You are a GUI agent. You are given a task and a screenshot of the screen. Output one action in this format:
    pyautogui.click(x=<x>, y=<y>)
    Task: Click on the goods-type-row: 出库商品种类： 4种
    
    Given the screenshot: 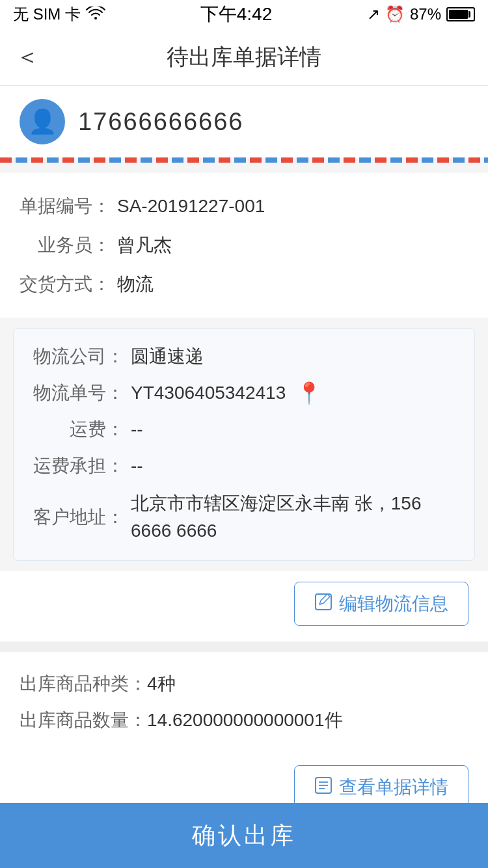 What is the action you would take?
    pyautogui.click(x=244, y=684)
    